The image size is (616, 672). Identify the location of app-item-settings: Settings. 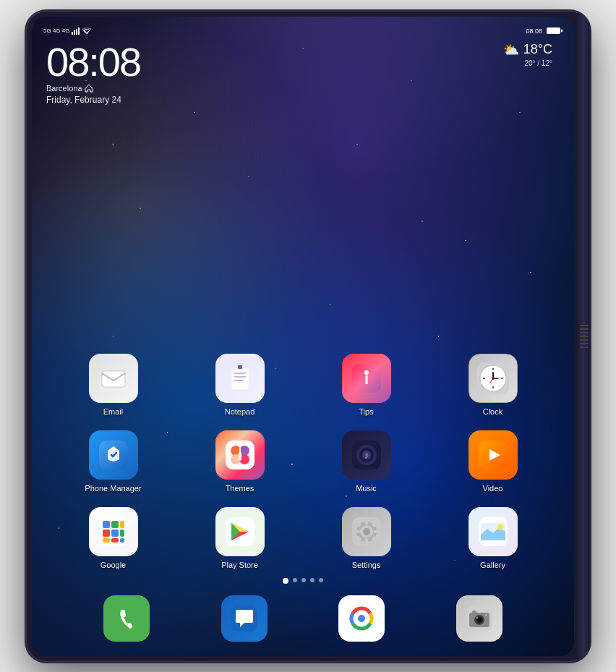
(366, 538).